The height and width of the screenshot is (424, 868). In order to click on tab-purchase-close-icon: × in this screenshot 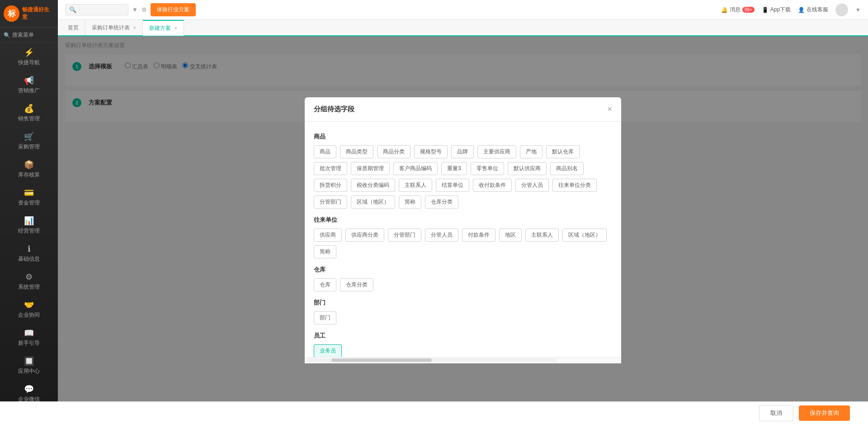, I will do `click(135, 28)`.